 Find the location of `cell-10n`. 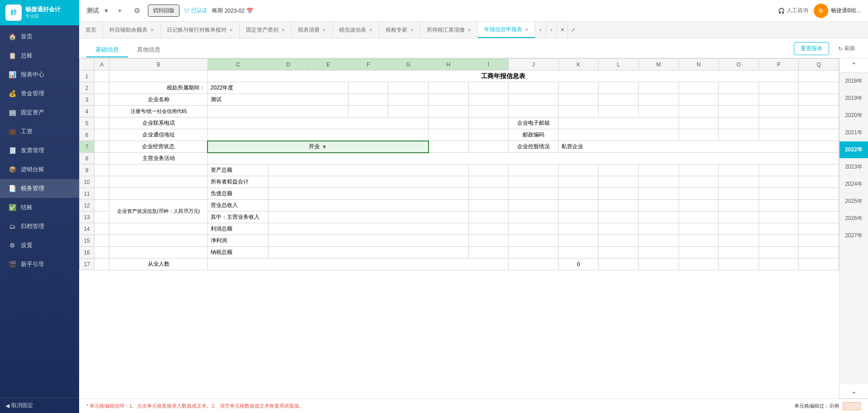

cell-10n is located at coordinates (699, 182).